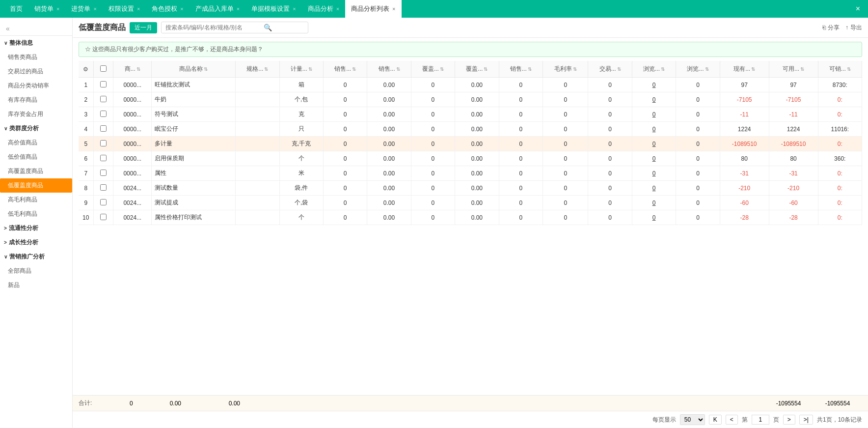 The image size is (868, 428). What do you see at coordinates (324, 9) in the screenshot?
I see `nav-product-analysis: 商品分析 ×` at bounding box center [324, 9].